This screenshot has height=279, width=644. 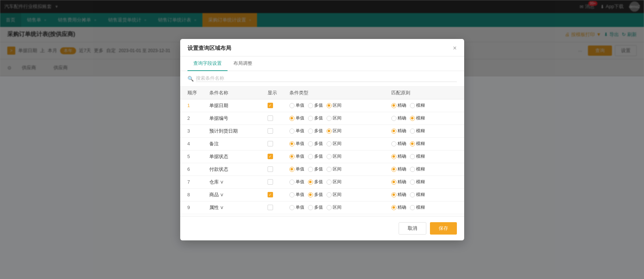 What do you see at coordinates (322, 74) in the screenshot?
I see `modal-search-area: 🔍` at bounding box center [322, 74].